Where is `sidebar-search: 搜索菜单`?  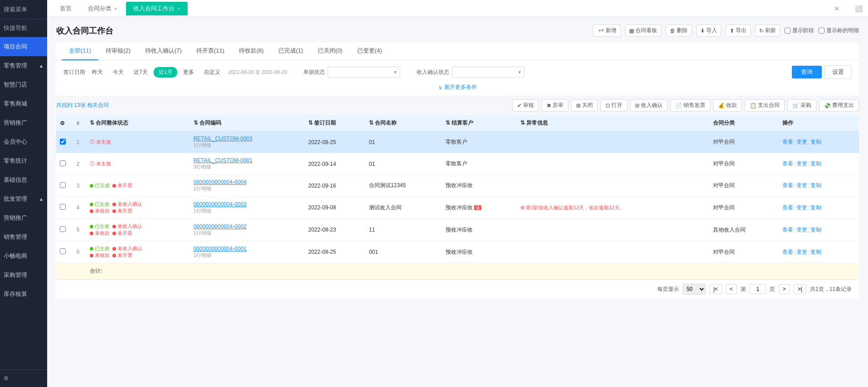 sidebar-search: 搜索菜单 is located at coordinates (24, 10).